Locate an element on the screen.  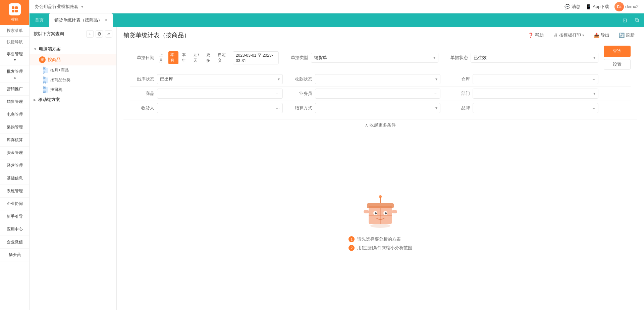
help-label: 帮助 is located at coordinates (539, 35).